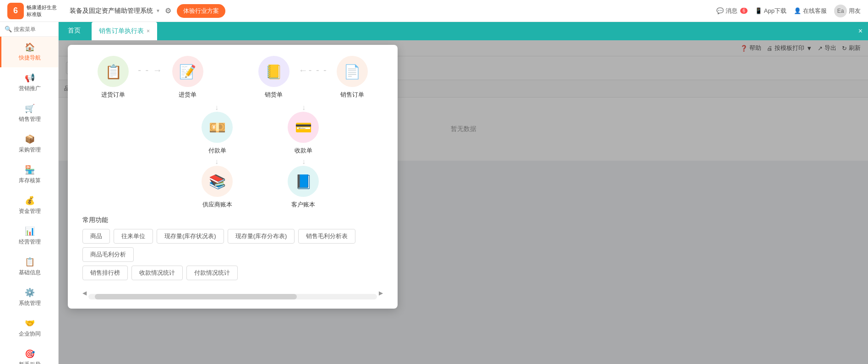 This screenshot has width=868, height=364. Describe the element at coordinates (720, 11) in the screenshot. I see `message-icon: 💬` at that location.